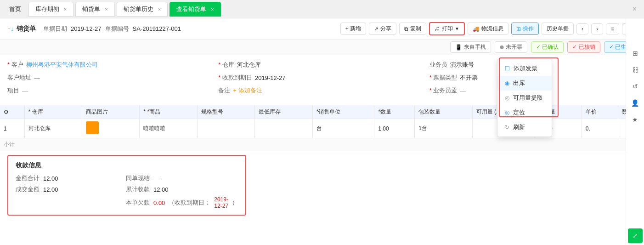 The image size is (644, 245). I want to click on sidebar-star-icon: ★, so click(635, 120).